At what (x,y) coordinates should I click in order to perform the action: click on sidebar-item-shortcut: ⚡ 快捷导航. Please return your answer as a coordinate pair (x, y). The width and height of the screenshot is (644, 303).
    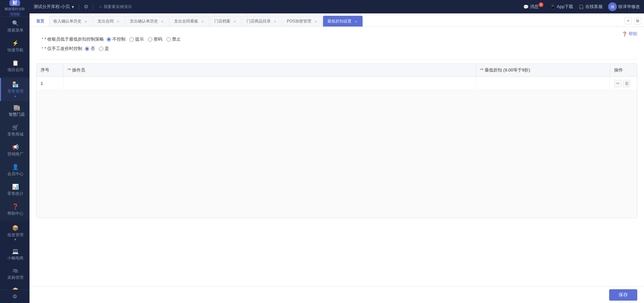
    Looking at the image, I should click on (15, 46).